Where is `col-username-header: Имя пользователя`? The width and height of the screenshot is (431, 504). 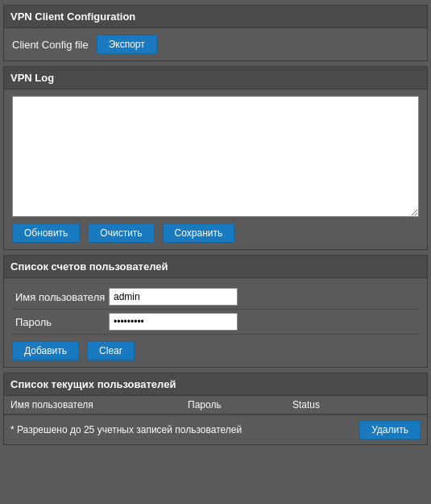
col-username-header: Имя пользователя is located at coordinates (93, 405).